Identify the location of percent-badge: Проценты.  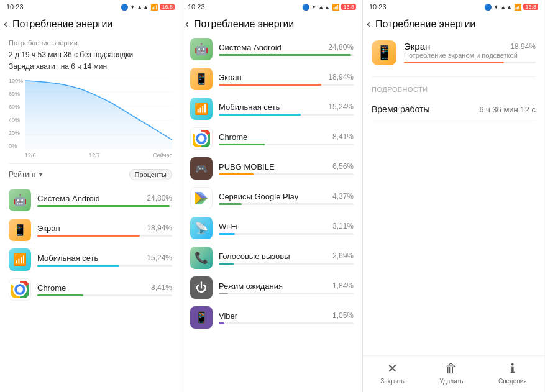
(150, 175).